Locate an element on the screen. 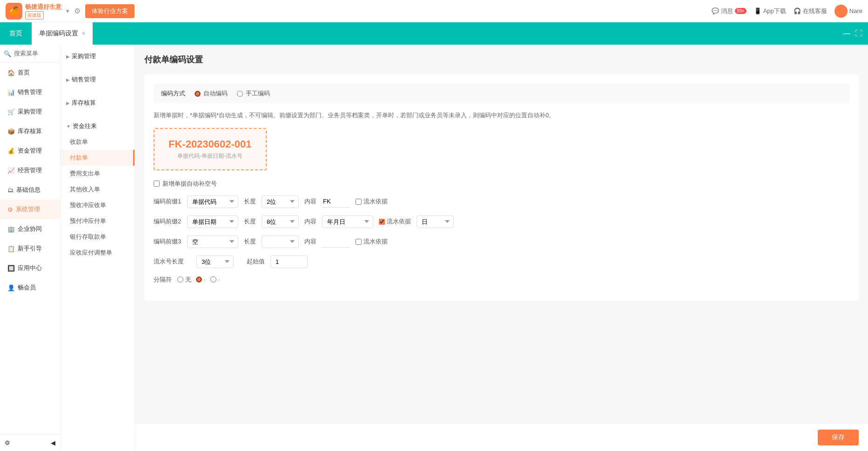  separator-none-label: 无 is located at coordinates (184, 280).